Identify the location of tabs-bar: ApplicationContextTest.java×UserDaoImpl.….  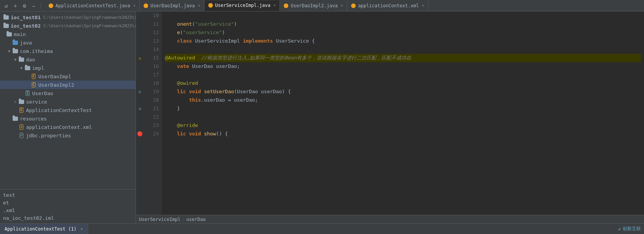
(343, 6).